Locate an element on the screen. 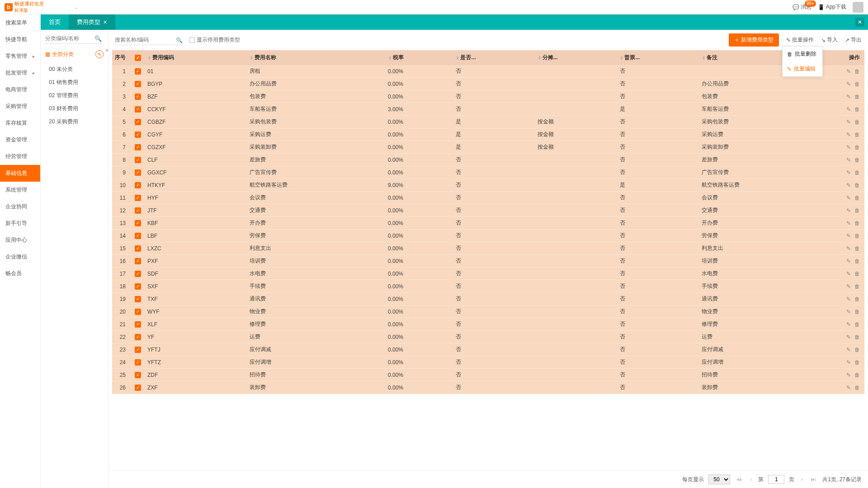  table-row: 3✓BZF包装费0.00%否否包装费✎🗑 is located at coordinates (488, 97).